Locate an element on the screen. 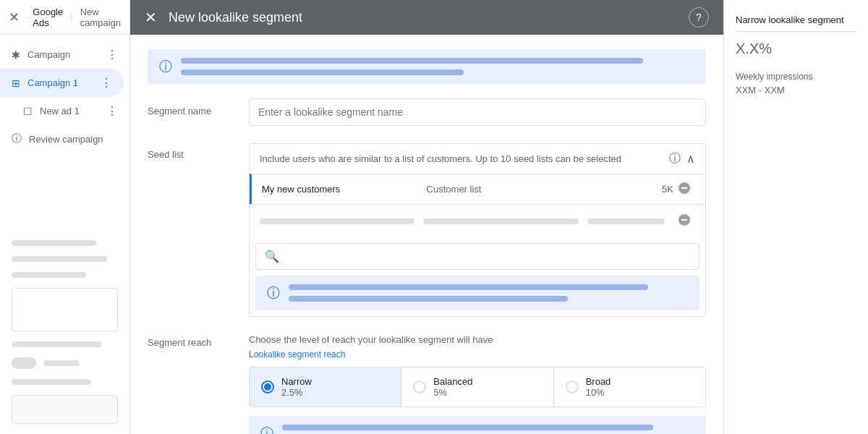  sidebar-item-new-ad: ☐ New ad 1 ⋮ is located at coordinates (65, 111).